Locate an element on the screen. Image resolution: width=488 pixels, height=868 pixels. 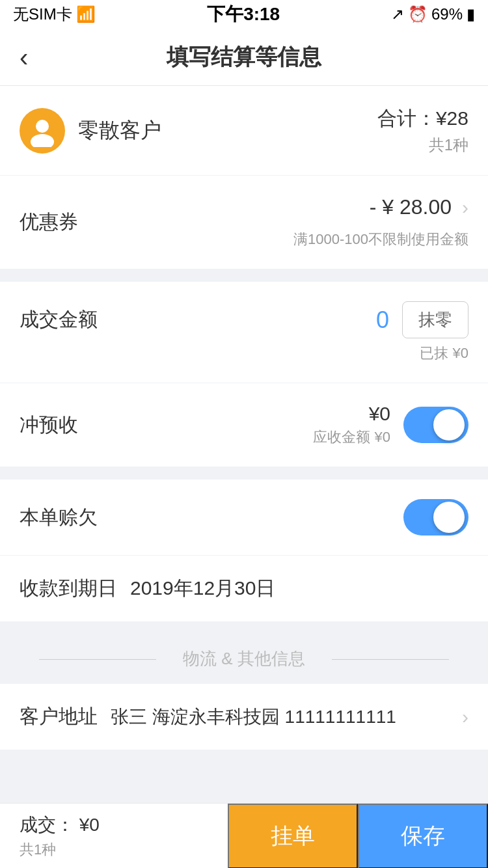
due-date-label: 收款到期日 is located at coordinates (68, 588).